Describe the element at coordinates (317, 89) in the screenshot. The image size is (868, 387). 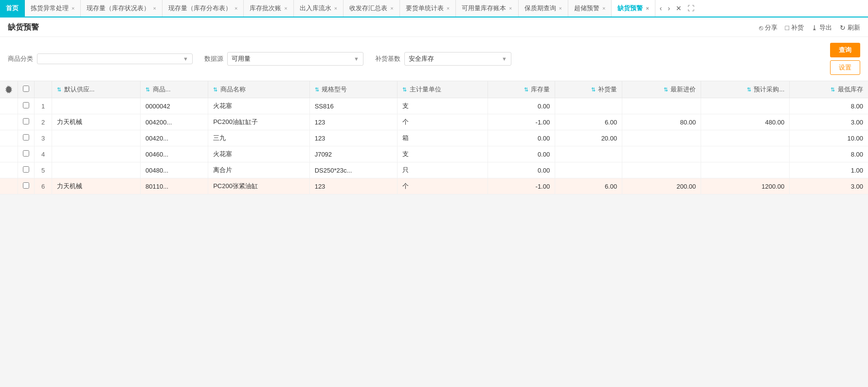
I see `spec-sort-icon: ⇅` at that location.